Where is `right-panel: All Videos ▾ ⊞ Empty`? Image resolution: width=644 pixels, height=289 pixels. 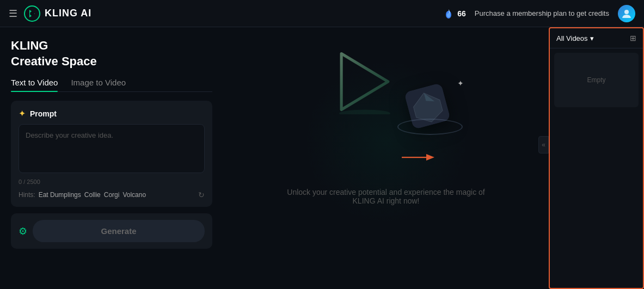
right-panel: All Videos ▾ ⊞ Empty is located at coordinates (597, 158).